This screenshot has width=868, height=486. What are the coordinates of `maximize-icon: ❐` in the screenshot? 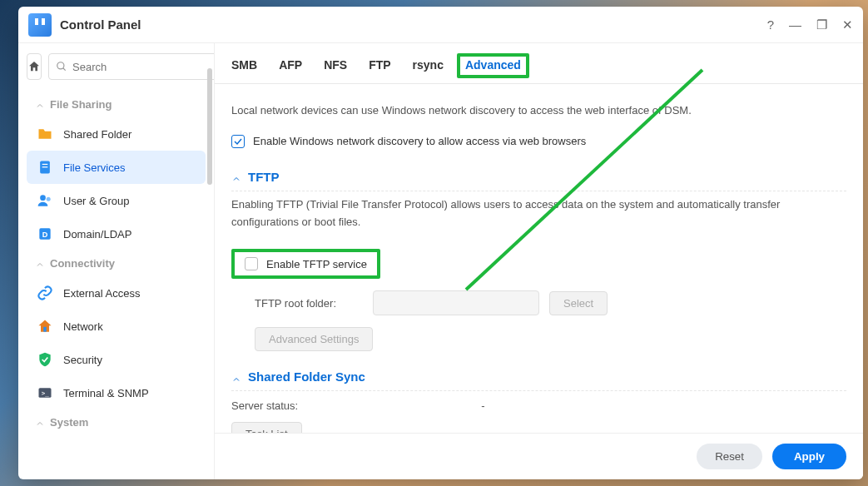 It's located at (822, 25).